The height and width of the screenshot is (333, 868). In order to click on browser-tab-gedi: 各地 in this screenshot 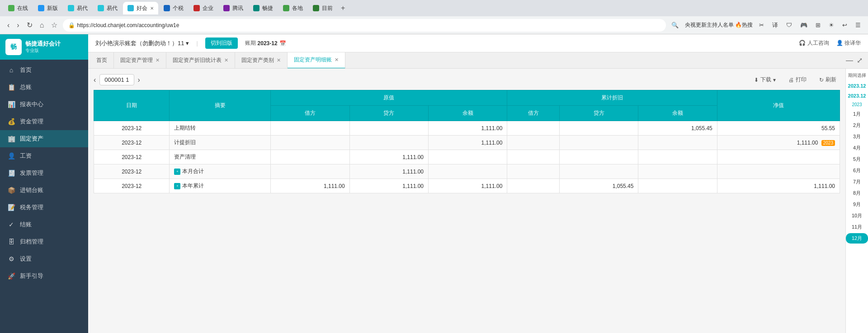, I will do `click(293, 8)`.